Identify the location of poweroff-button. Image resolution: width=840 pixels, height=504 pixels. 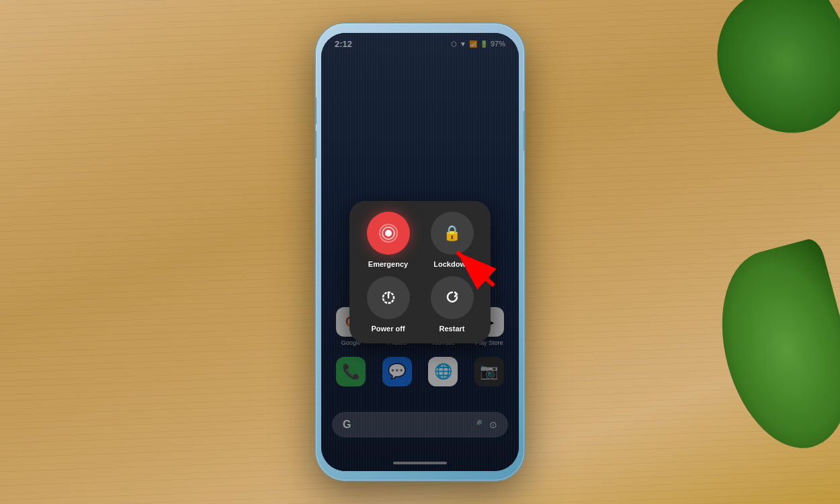
(388, 298).